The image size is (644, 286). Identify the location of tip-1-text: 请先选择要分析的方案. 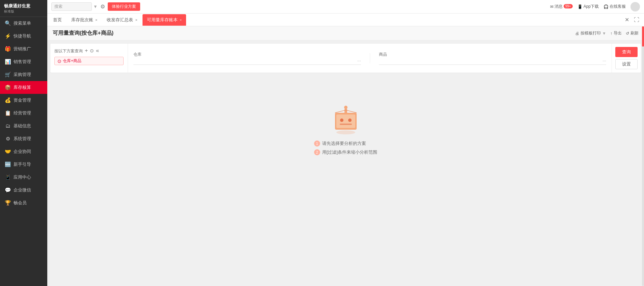
(344, 144).